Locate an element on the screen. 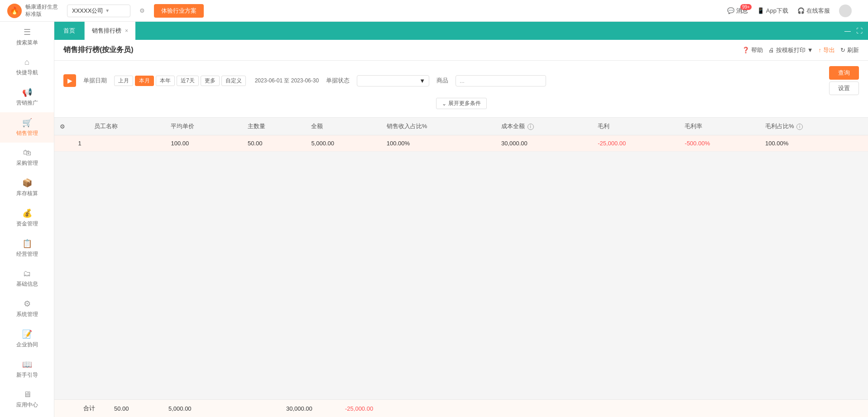 Image resolution: width=868 pixels, height=417 pixels. goods-placeholder: ... is located at coordinates (501, 81).